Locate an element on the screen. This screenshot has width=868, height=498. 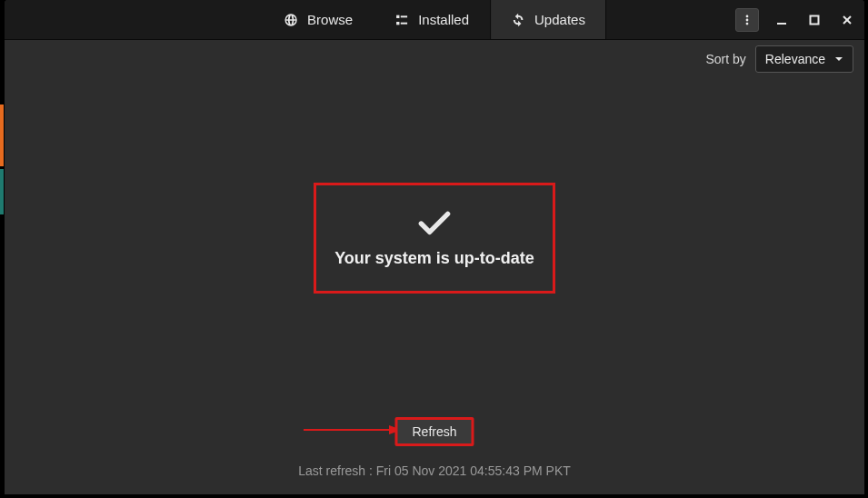
tab-label: Browse is located at coordinates (330, 20).